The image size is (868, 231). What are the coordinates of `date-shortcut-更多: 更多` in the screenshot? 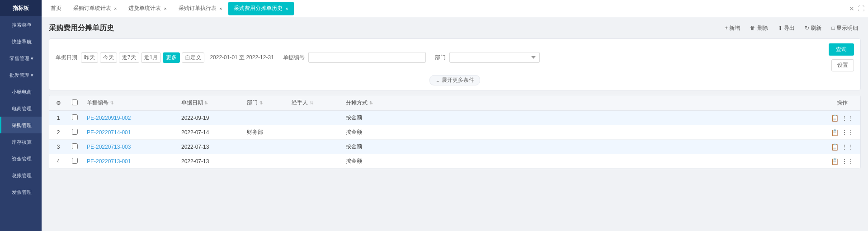 It's located at (171, 58).